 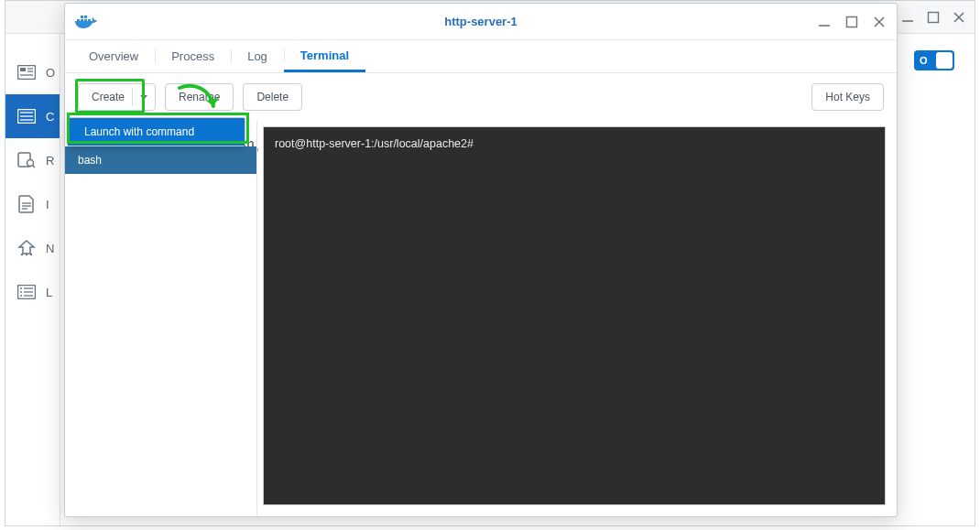 What do you see at coordinates (49, 117) in the screenshot?
I see `bg-sidebar-label-1: C` at bounding box center [49, 117].